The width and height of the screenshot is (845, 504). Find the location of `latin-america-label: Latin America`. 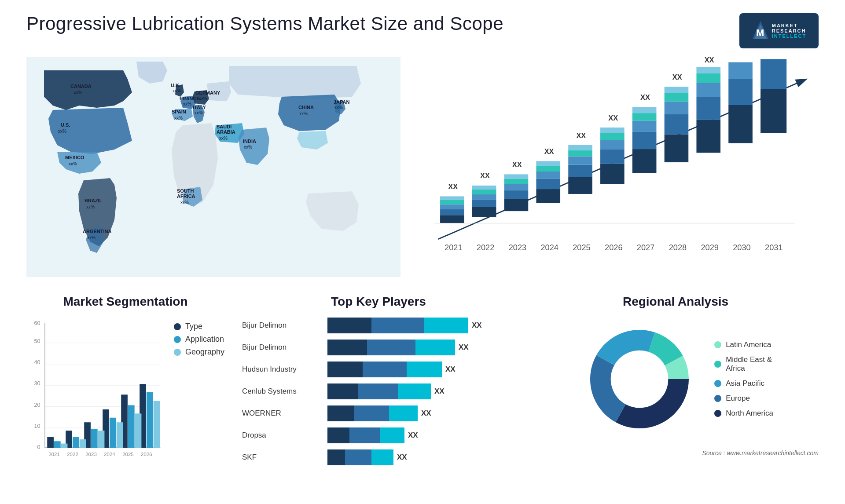

latin-america-label: Latin America is located at coordinates (748, 345).